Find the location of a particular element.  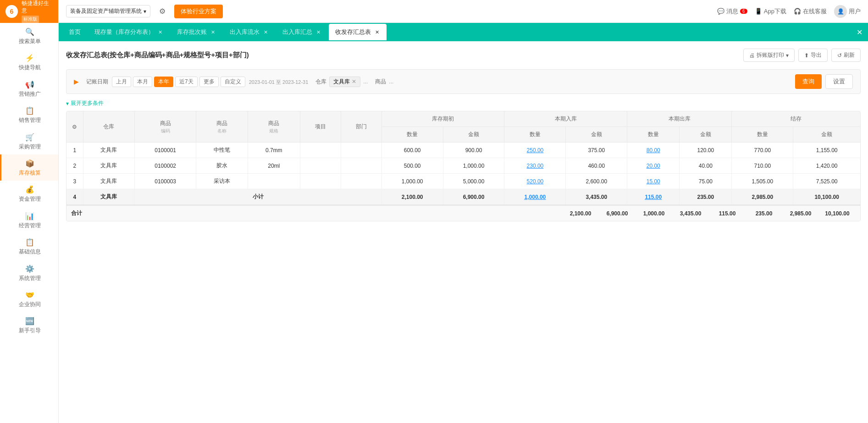

date-btn-custom: 自定义 is located at coordinates (233, 82).